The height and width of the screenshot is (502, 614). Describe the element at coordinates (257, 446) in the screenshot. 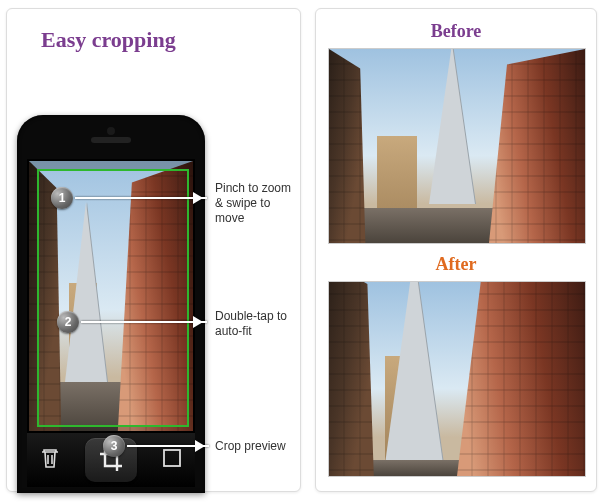

I see `callout-text-3: Crop preview` at that location.